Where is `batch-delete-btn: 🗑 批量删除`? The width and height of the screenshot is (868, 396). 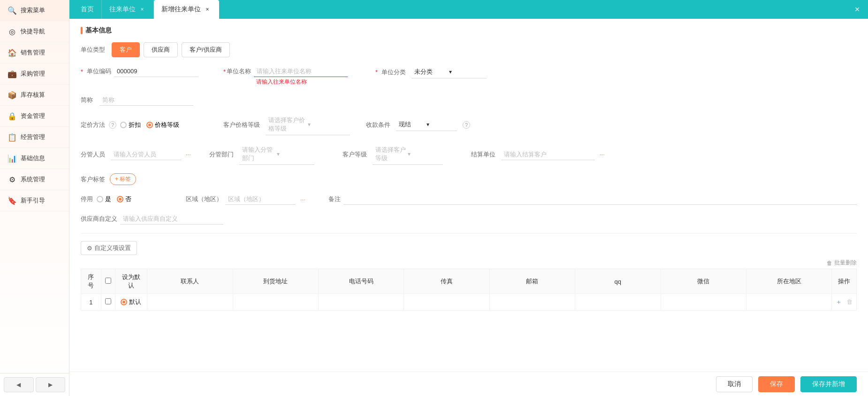
batch-delete-btn: 🗑 批量删除 is located at coordinates (842, 263).